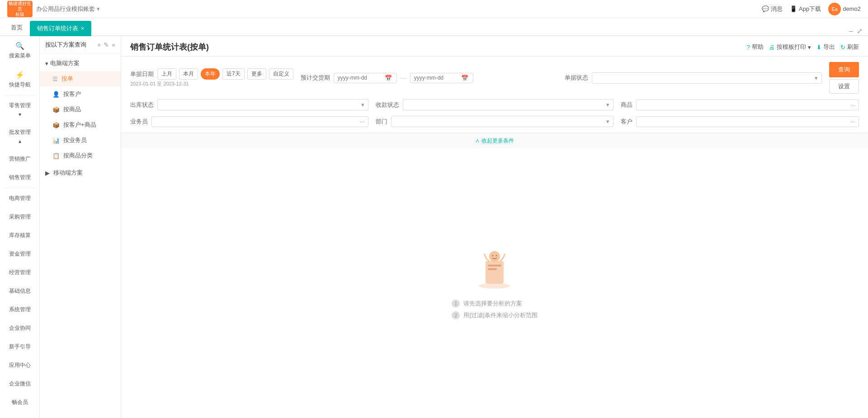 The height and width of the screenshot is (418, 868). Describe the element at coordinates (495, 304) in the screenshot. I see `empty-tip-1: 1 请先选择要分析的方案` at that location.